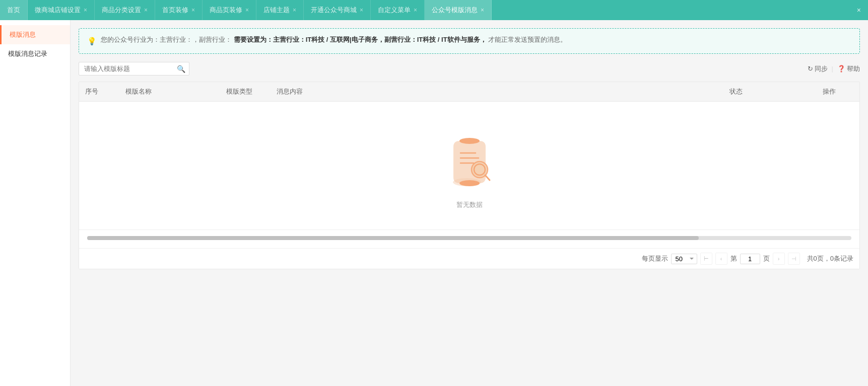 The height and width of the screenshot is (386, 868). Describe the element at coordinates (706, 259) in the screenshot. I see `first-page-button: ⊢` at that location.